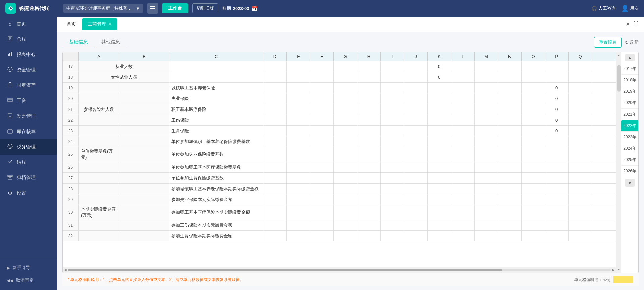 This screenshot has width=644, height=290. I want to click on cell-32-m, so click(486, 236).